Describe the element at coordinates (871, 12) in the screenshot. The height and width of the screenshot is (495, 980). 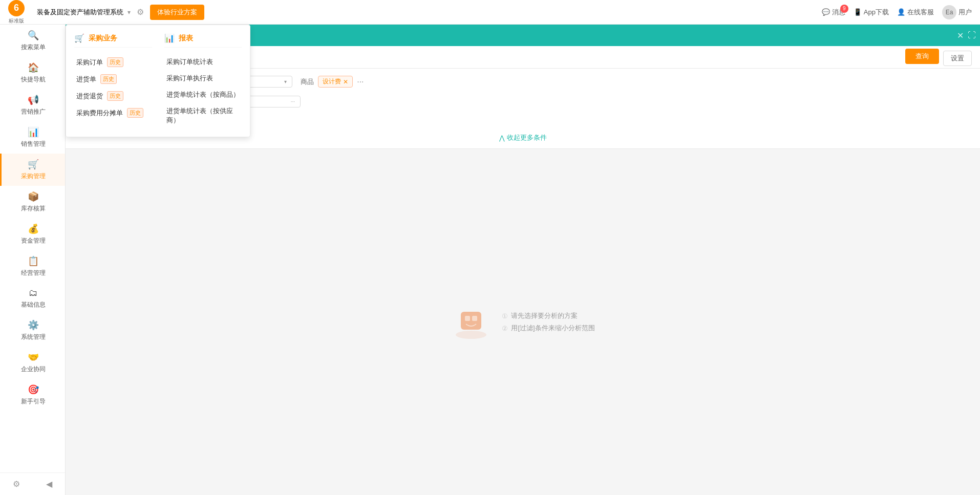
I see `app-download-item: 📱 App下载` at that location.